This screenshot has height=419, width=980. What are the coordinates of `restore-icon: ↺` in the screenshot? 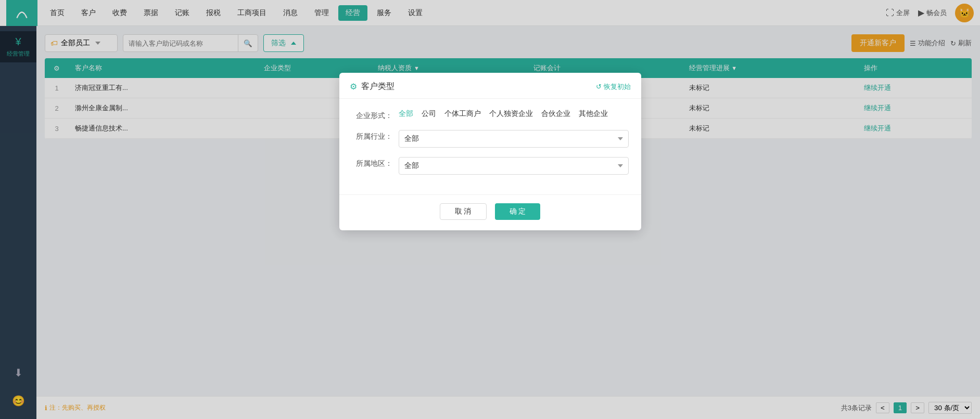 It's located at (599, 86).